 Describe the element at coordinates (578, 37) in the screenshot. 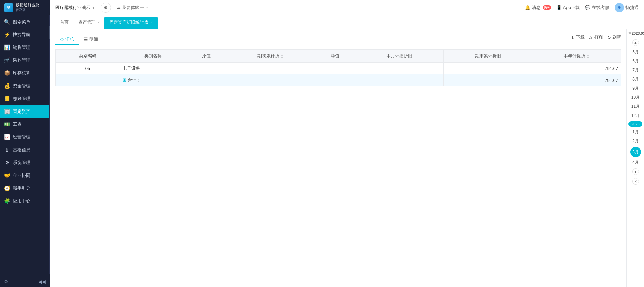

I see `download-button: ⬇ 下载` at that location.